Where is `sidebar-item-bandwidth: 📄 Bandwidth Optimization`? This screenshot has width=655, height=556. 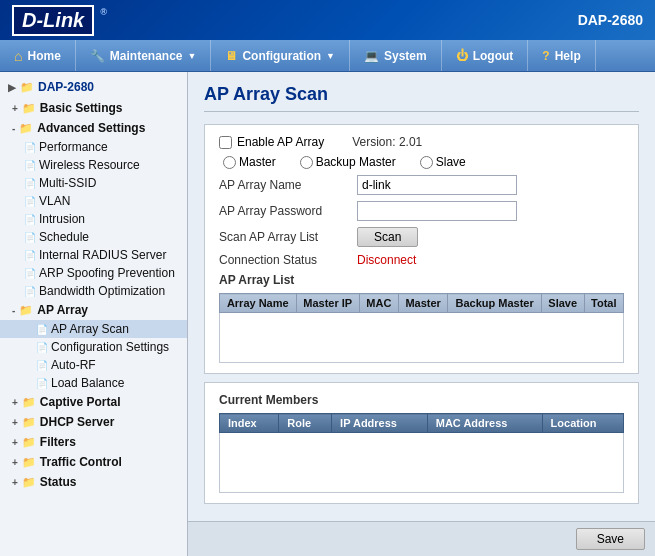
sidebar-item-bandwidth: 📄 Bandwidth Optimization is located at coordinates (94, 291).